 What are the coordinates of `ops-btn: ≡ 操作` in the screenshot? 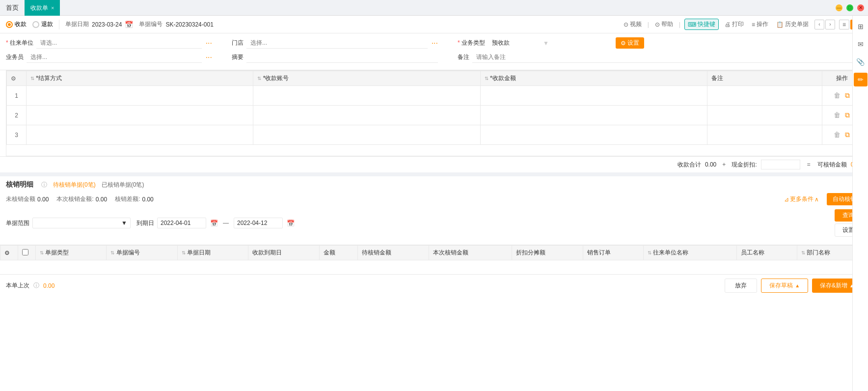 It's located at (760, 25).